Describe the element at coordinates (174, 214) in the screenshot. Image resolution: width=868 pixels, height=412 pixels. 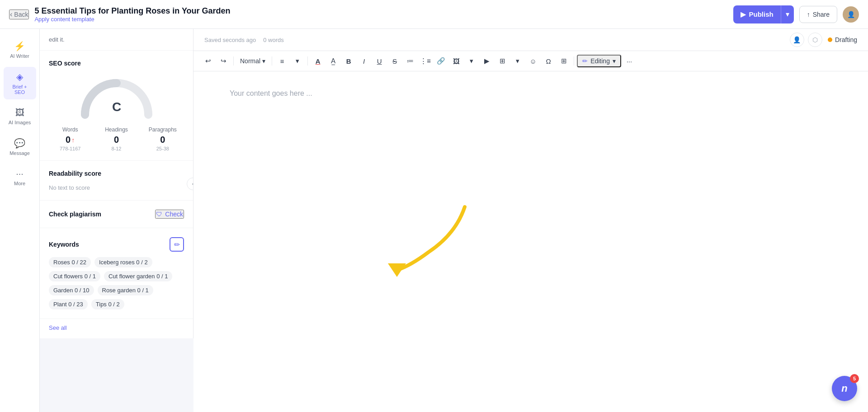
I see `check-label: Check` at that location.